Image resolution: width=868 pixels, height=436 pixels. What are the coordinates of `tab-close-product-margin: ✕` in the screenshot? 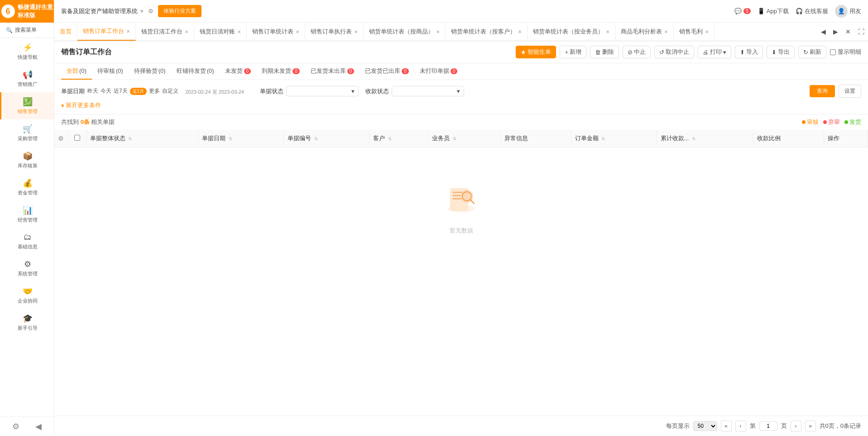 It's located at (666, 32).